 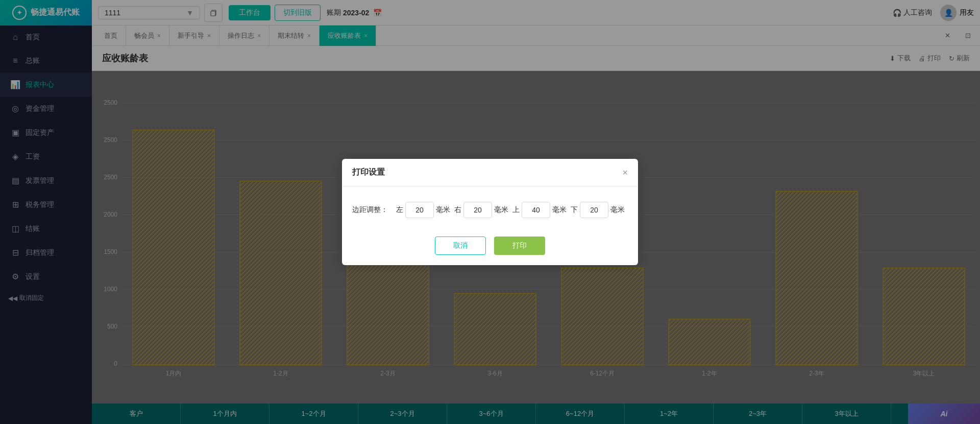 I want to click on margin-bottom-label: 下, so click(x=574, y=210).